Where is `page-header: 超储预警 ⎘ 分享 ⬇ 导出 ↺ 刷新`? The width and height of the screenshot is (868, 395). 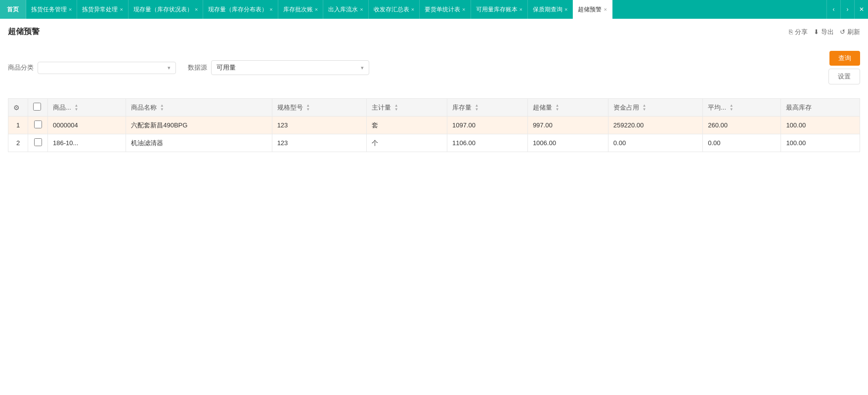
page-header: 超储预警 ⎘ 分享 ⬇ 导出 ↺ 刷新 is located at coordinates (434, 32).